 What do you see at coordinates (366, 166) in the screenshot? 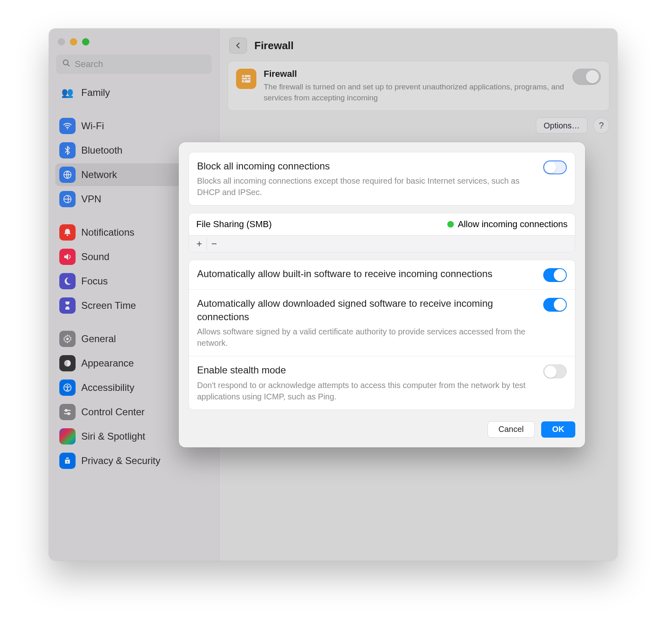
I see `block-title: Block all incoming connections` at bounding box center [366, 166].